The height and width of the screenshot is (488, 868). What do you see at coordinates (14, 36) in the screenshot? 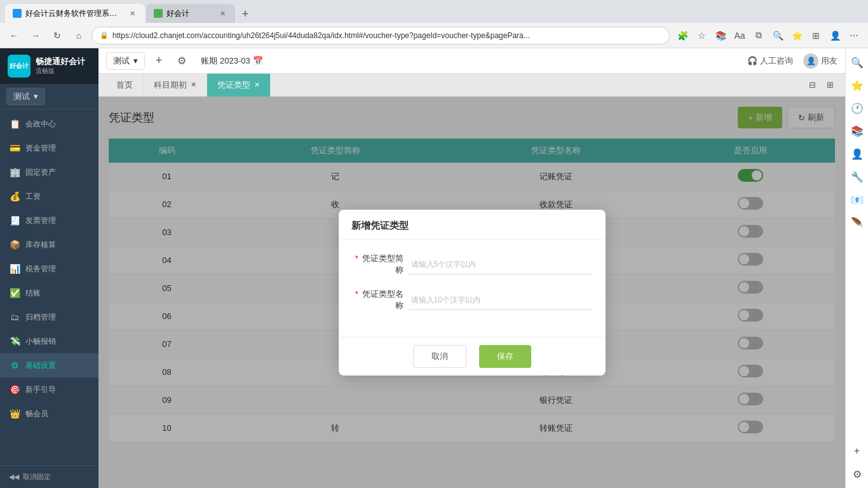
I see `back-button: ←` at bounding box center [14, 36].